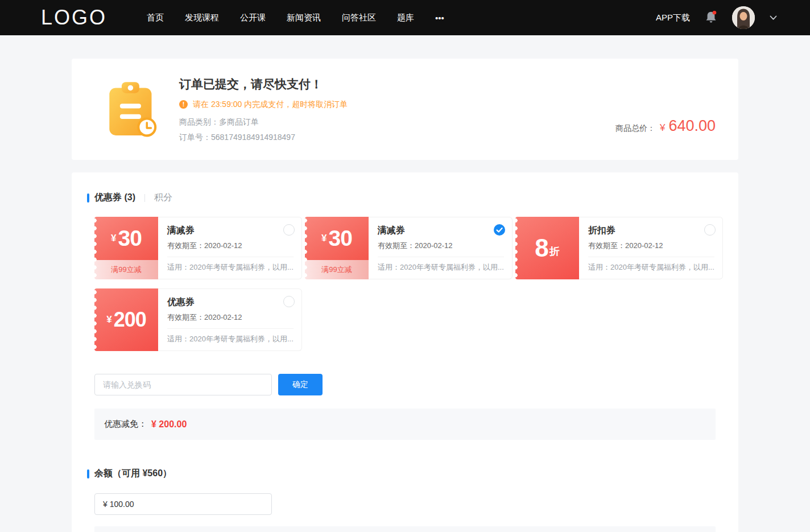 This screenshot has height=532, width=810. What do you see at coordinates (440, 18) in the screenshot?
I see `nav-item-more-ellipsis: •••` at bounding box center [440, 18].